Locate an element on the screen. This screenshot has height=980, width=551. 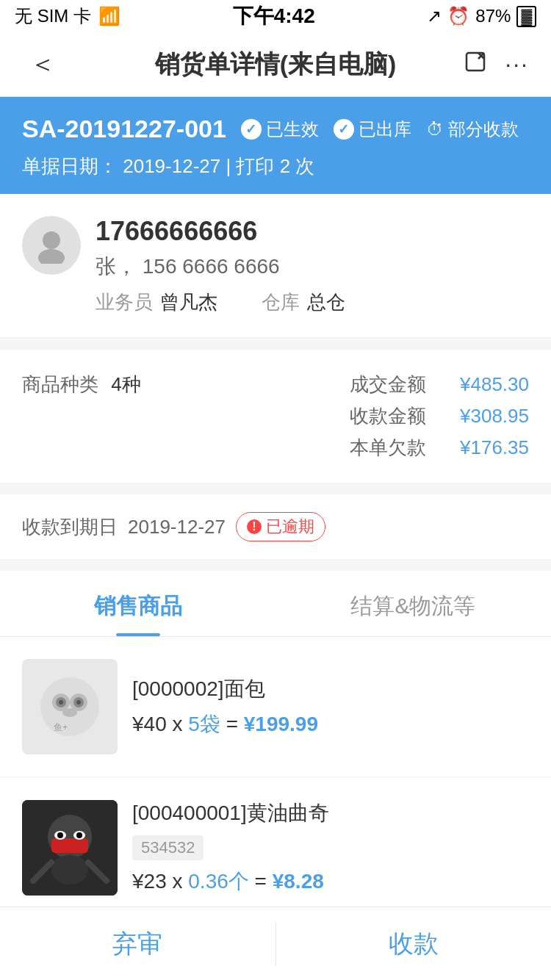
amount-row: 成交金额 ¥485.30 is located at coordinates (439, 385).